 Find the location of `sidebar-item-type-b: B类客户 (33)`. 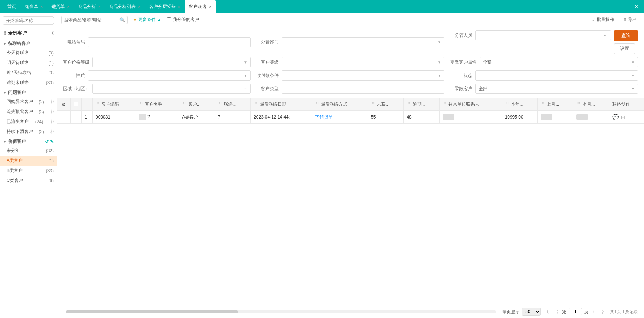

sidebar-item-type-b: B类客户 (33) is located at coordinates (28, 171).